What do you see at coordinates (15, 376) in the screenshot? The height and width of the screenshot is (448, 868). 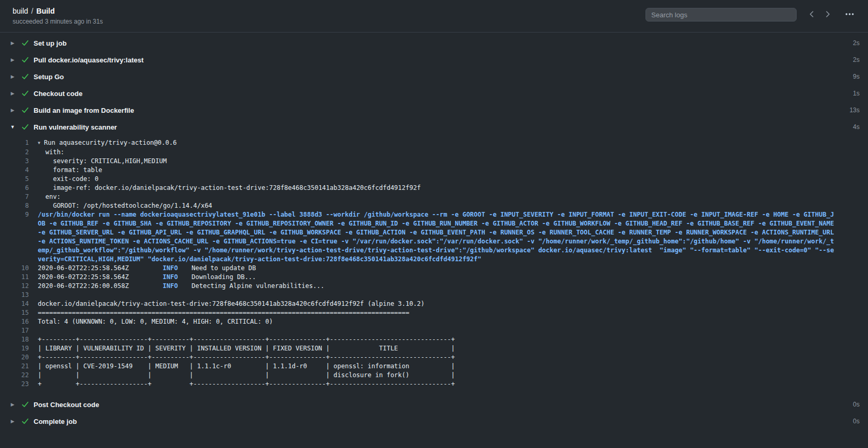 I see `log-line-number: 22` at bounding box center [15, 376].